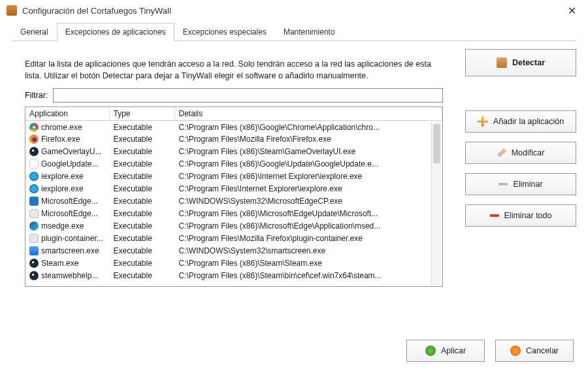  I want to click on app-details: C:\Program Files (x86)\Steam\GameOverlay…, so click(308, 152).